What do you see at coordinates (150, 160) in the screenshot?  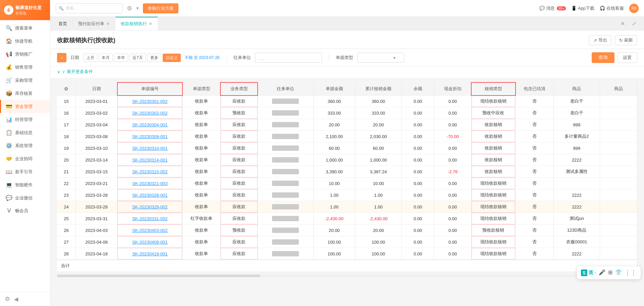 I see `cell-bill-no: SK-20230314-001` at bounding box center [150, 160].